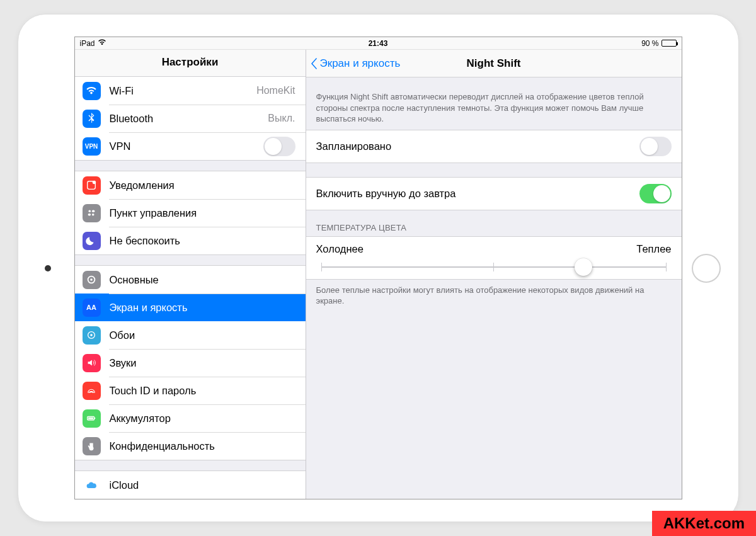 The width and height of the screenshot is (756, 536). What do you see at coordinates (203, 485) in the screenshot?
I see `row-label: iCloud` at bounding box center [203, 485].